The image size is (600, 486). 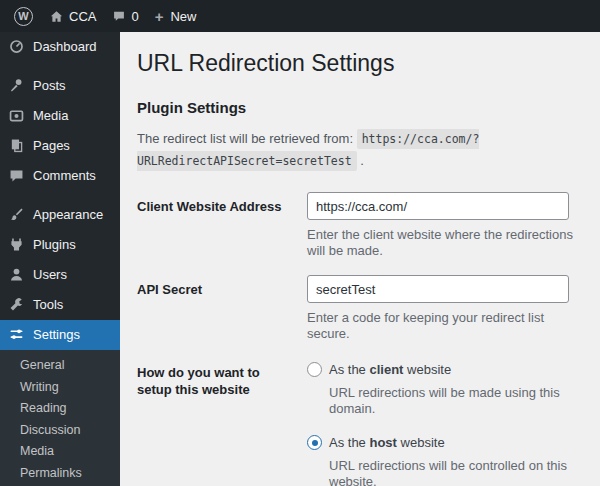 I want to click on site-name-link: CCA, so click(x=72, y=16).